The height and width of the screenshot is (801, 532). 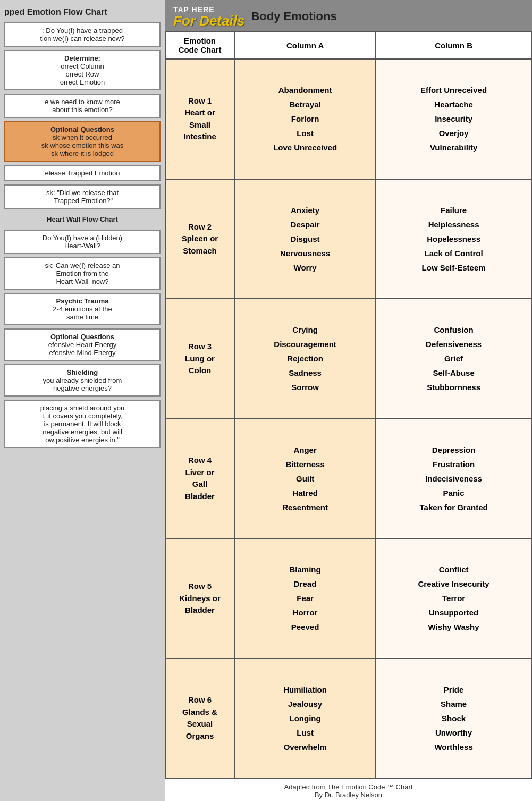 I want to click on col-header-a: Column A, so click(x=305, y=45).